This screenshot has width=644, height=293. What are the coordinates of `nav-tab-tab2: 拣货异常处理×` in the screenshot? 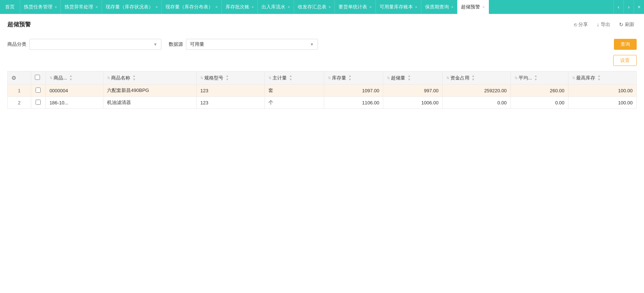 It's located at (81, 7).